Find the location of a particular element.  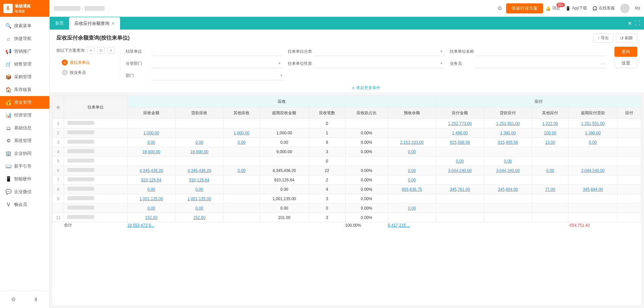

table-cell: 655,636.75 is located at coordinates (412, 189).